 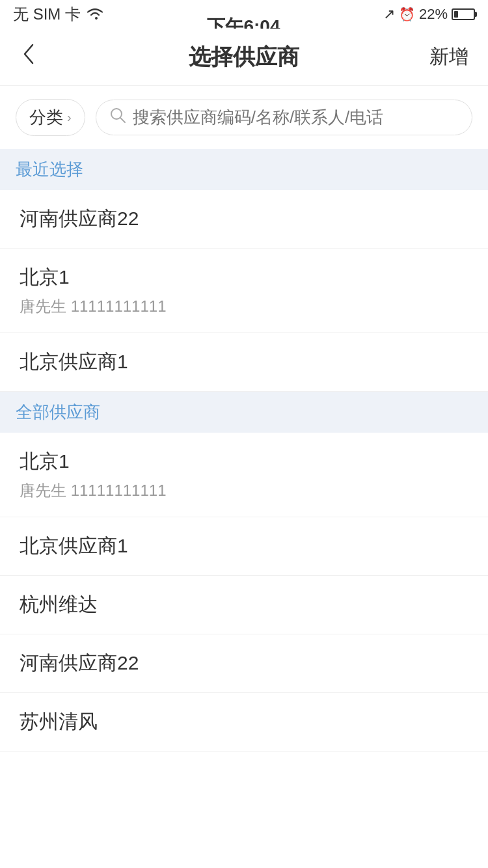 What do you see at coordinates (244, 14) in the screenshot?
I see `status-bar: 无 SIM 卡 下午6:04 ↗ ⏰ 22%` at bounding box center [244, 14].